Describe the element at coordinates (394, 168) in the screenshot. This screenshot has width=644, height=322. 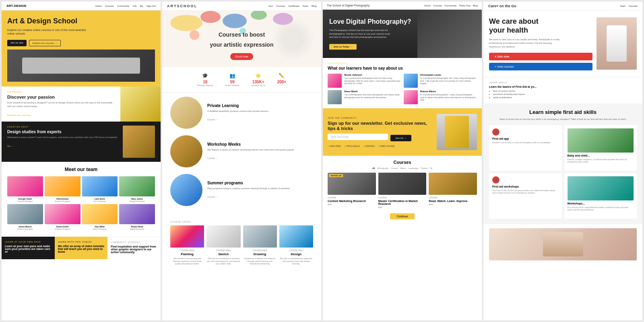
I see `p3-filter-portrait: Portrait` at that location.